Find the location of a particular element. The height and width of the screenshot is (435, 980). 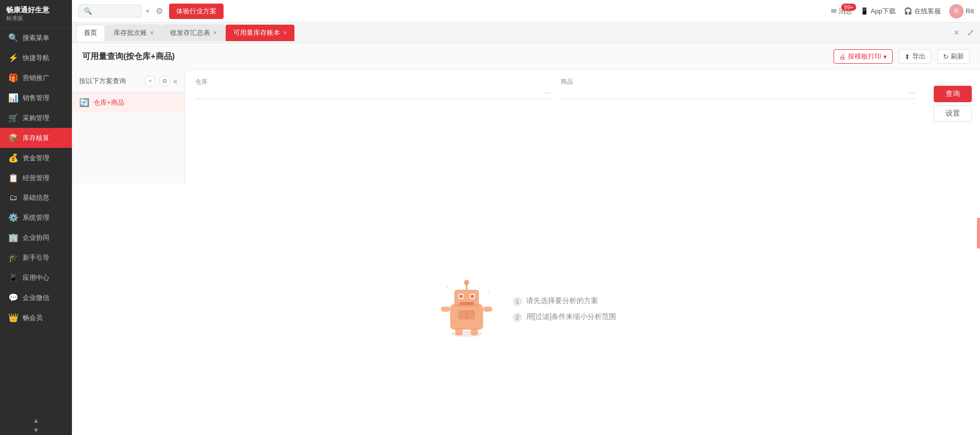

chevron-down-icon: ▾ is located at coordinates (885, 56).